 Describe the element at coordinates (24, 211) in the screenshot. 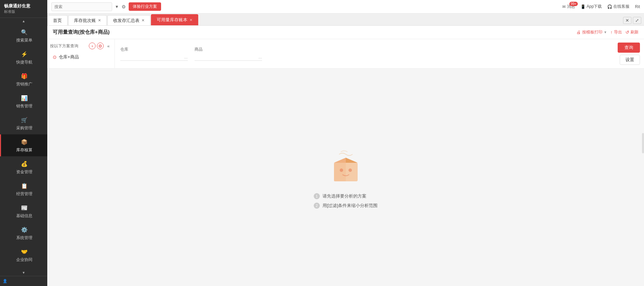

I see `sidebar-item-base-info: 📰 基础信息` at that location.